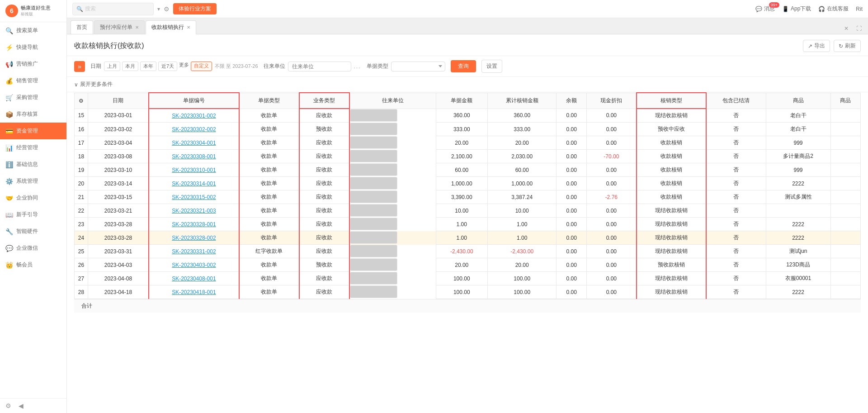 This screenshot has height=413, width=868. What do you see at coordinates (522, 143) in the screenshot?
I see `cell-accum-writeoff: 20.00` at bounding box center [522, 143].